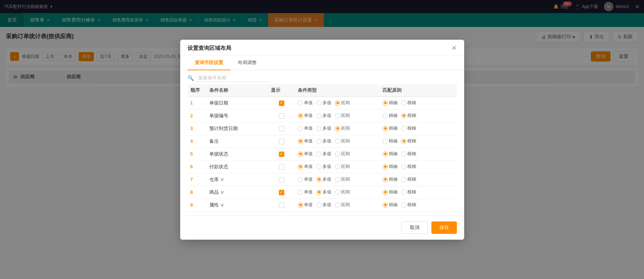 The width and height of the screenshot is (644, 279). What do you see at coordinates (444, 228) in the screenshot?
I see `save-btn: 保存` at bounding box center [444, 228].